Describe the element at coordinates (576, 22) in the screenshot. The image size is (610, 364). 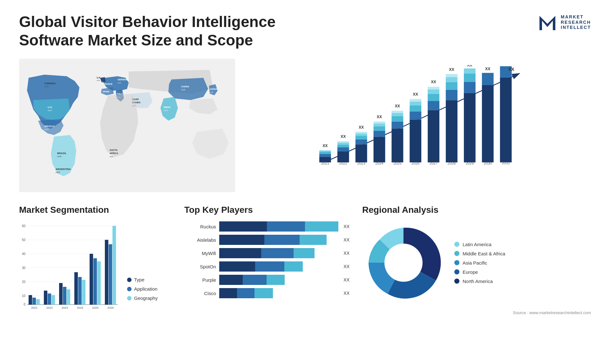
I see `logo-text: MARKET RESEARCH INTELLECT` at that location.